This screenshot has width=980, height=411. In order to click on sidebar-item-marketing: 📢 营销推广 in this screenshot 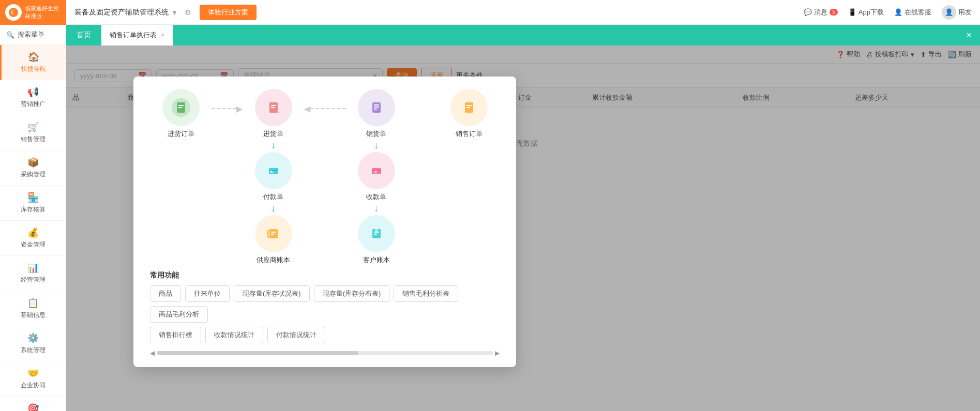, I will do `click(33, 98)`.